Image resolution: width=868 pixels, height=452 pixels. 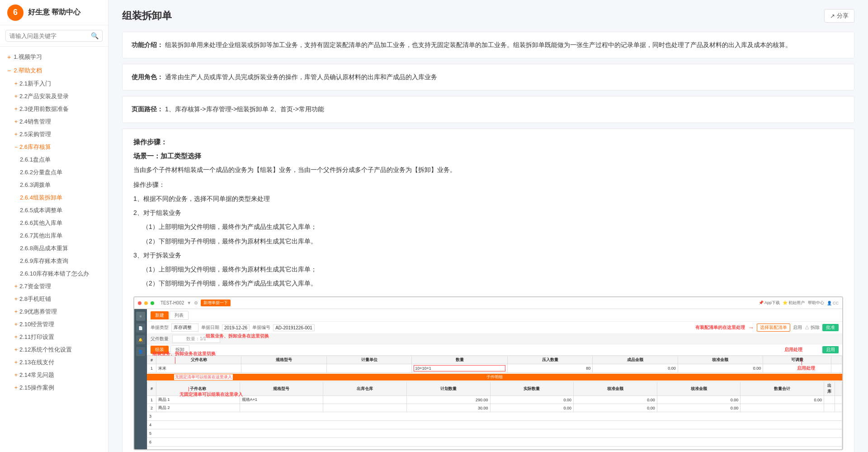 I want to click on minus-icon: −, so click(x=9, y=71).